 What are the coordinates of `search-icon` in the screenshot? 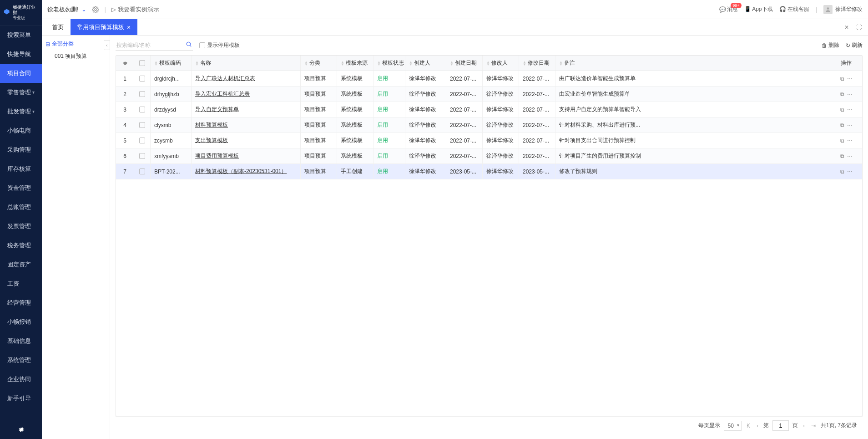 It's located at (189, 45).